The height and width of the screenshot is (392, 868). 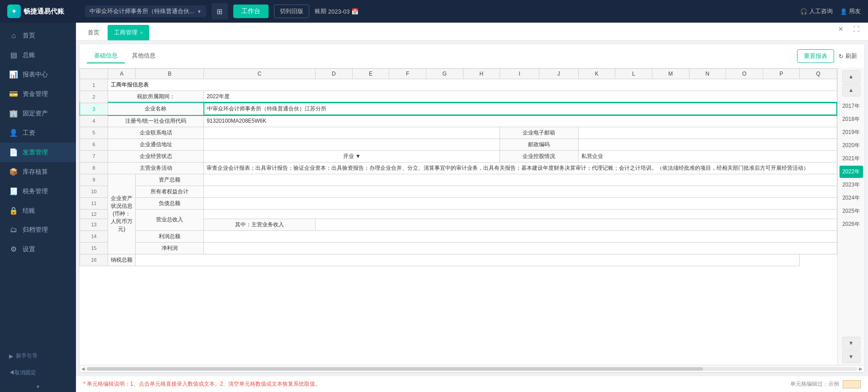 I want to click on net-profit-value, so click(x=520, y=248).